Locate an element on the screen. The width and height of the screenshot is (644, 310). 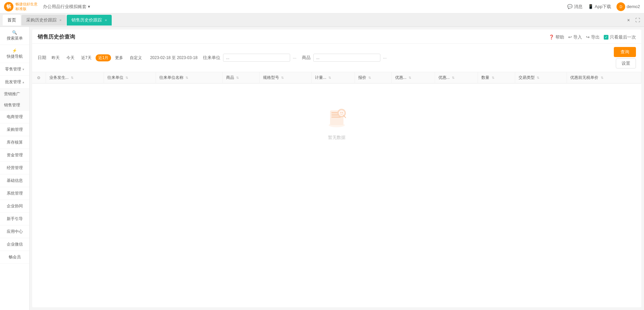
table-col-partner-code: 往来单位 ⇅ is located at coordinates (129, 78).